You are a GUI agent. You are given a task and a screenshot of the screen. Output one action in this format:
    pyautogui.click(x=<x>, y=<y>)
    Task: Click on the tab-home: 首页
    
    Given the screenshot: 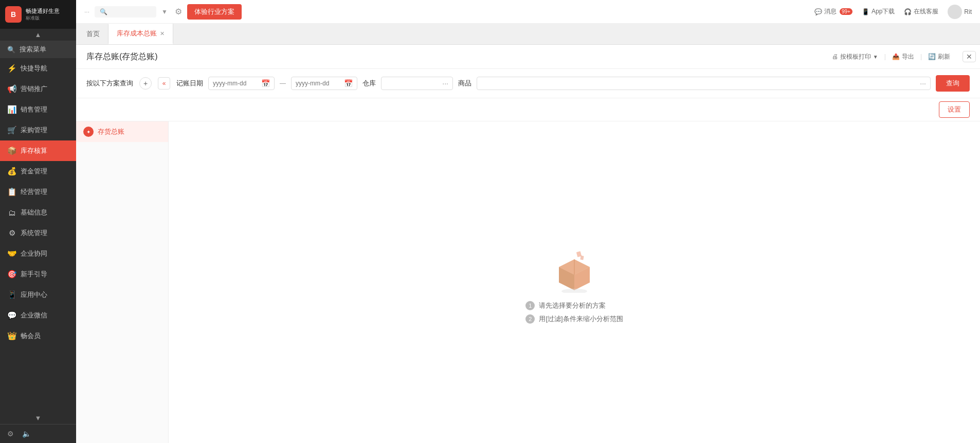 What is the action you would take?
    pyautogui.click(x=94, y=34)
    